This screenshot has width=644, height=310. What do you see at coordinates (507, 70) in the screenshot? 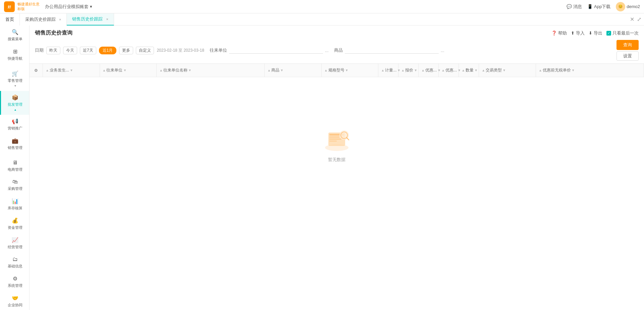
I see `th-trade-type: ▲ 交易类型 ▼` at bounding box center [507, 70].